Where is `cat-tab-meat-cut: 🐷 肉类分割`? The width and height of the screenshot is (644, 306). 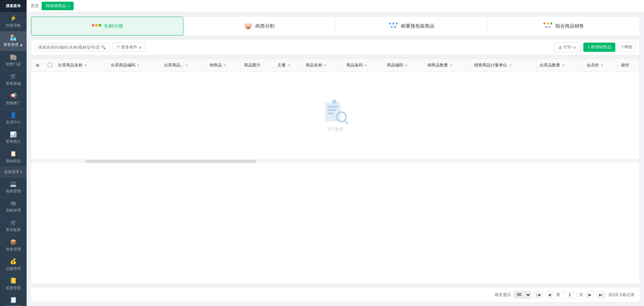
cat-tab-meat-cut: 🐷 肉类分割 is located at coordinates (259, 26).